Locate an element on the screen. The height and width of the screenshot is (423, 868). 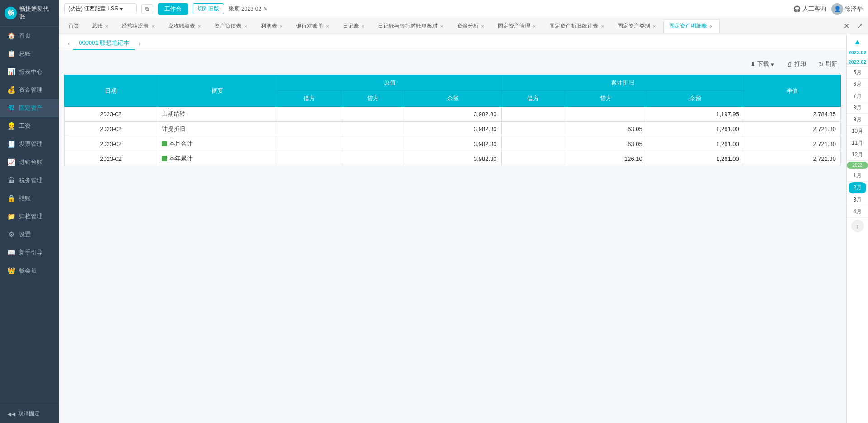
support-link: 🎧 人工客询 is located at coordinates (810, 9).